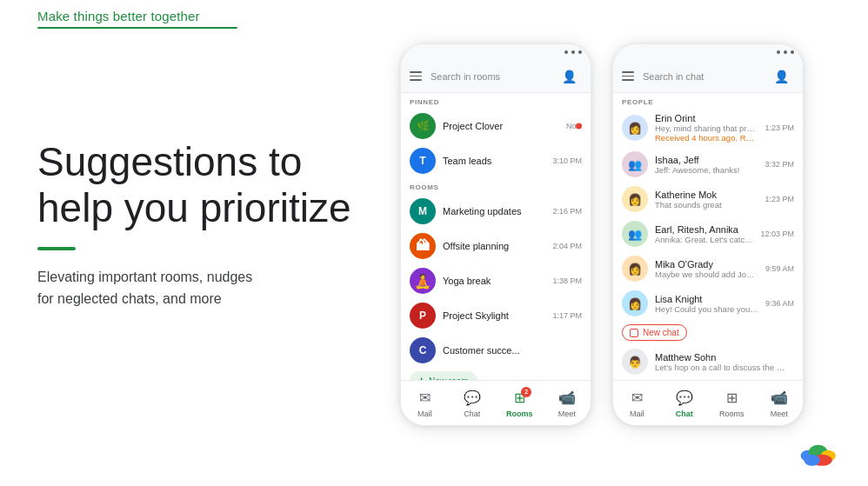 The height and width of the screenshot is (486, 868). I want to click on item-name: Customer succe..., so click(509, 350).